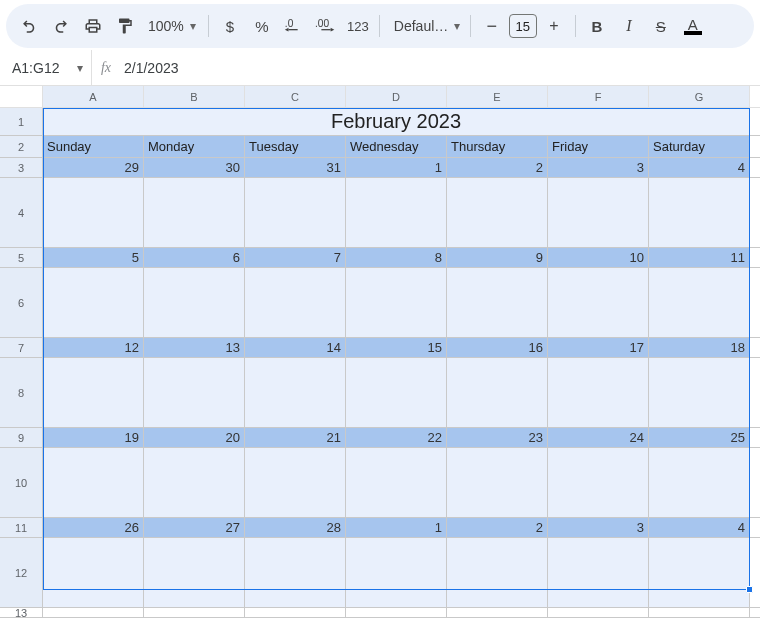  What do you see at coordinates (396, 96) in the screenshot?
I see `col-header: D` at bounding box center [396, 96].